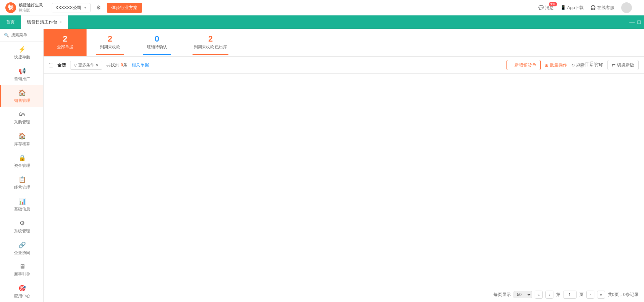 The height and width of the screenshot is (302, 644). Describe the element at coordinates (22, 158) in the screenshot. I see `finance-icon: 🔒` at that location.